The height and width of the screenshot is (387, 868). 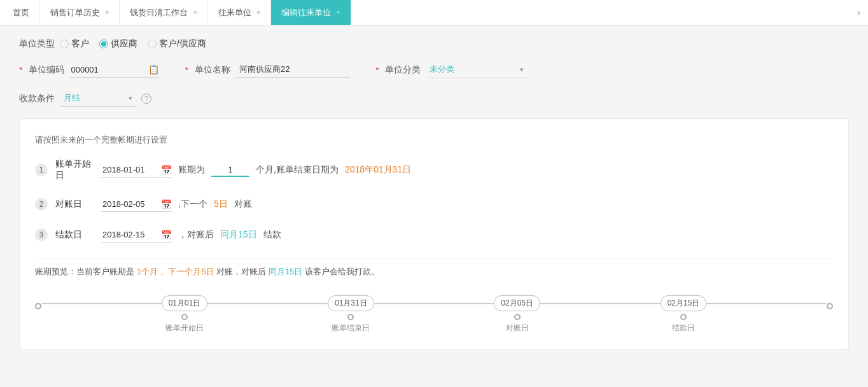 I want to click on tab-edit-partner-close: ×, so click(x=338, y=13).